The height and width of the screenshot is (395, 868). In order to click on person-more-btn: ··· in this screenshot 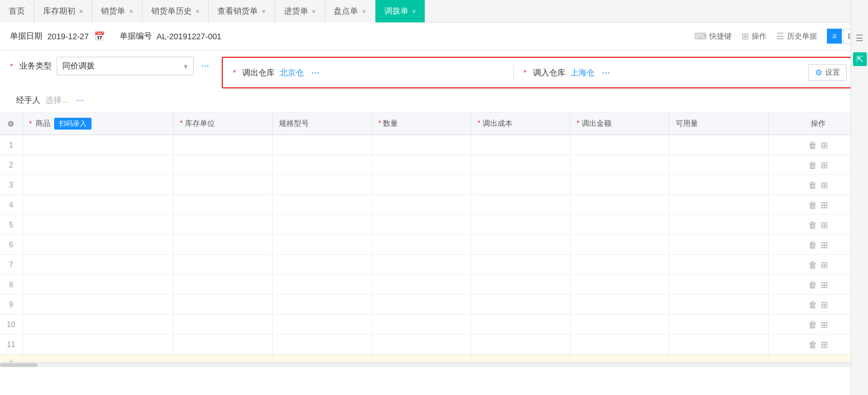, I will do `click(80, 100)`.